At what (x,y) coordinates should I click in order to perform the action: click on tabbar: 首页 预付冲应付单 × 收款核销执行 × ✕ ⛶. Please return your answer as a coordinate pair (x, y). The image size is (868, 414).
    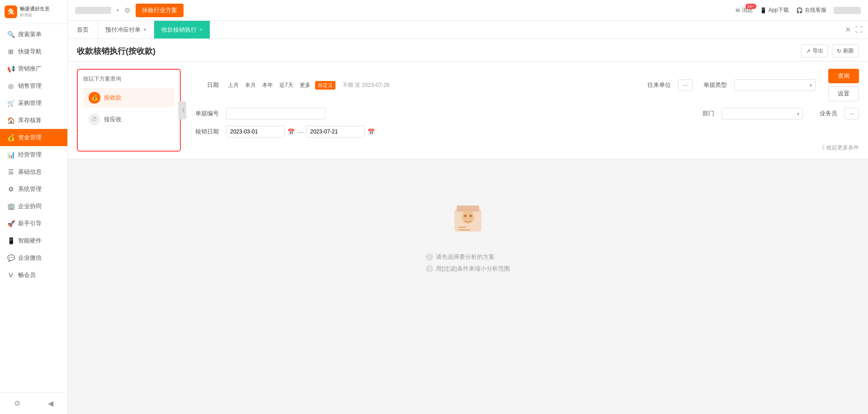
    Looking at the image, I should click on (468, 30).